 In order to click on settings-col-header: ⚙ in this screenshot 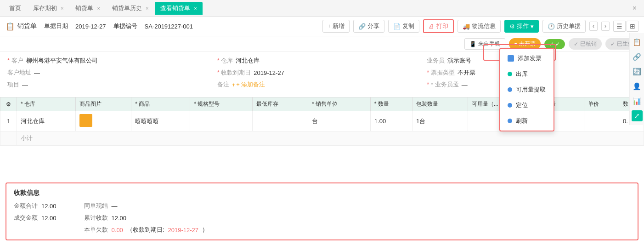, I will do `click(9, 104)`.